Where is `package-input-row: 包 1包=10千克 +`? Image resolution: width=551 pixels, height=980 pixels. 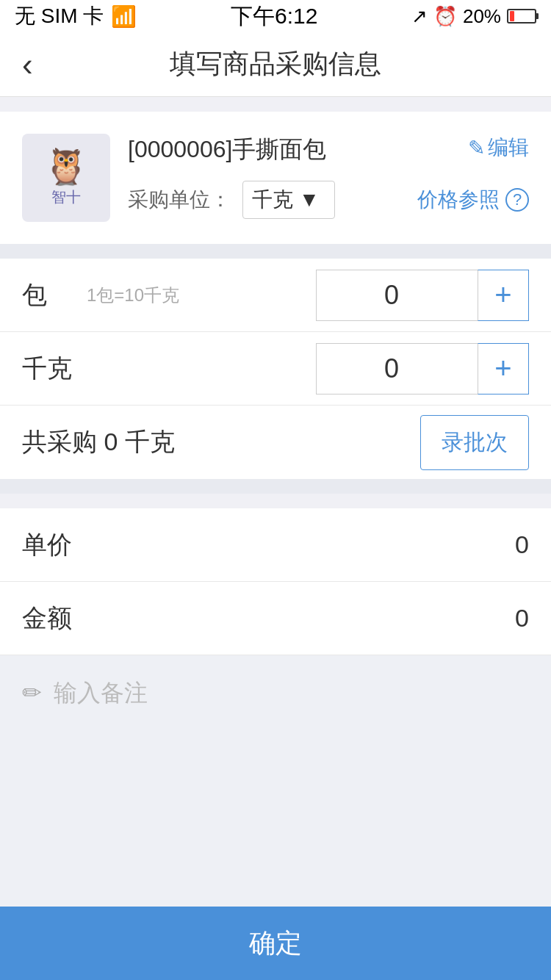 package-input-row: 包 1包=10千克 + is located at coordinates (276, 295).